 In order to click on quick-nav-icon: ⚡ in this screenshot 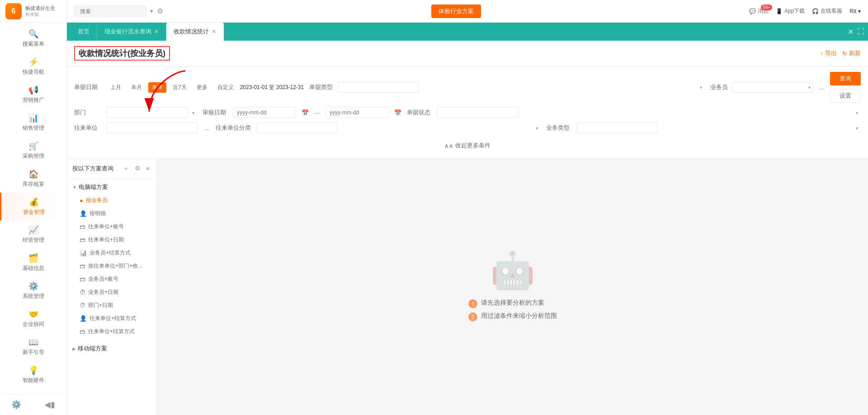, I will do `click(33, 62)`.